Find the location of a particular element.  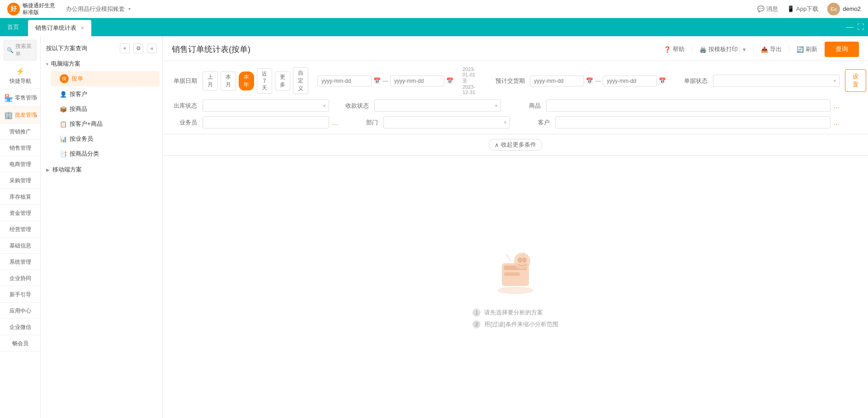

page-header-actions: ❓ 帮助 🖨️ 按模板打印 ▾ 📤 导出 🔄 is located at coordinates (761, 49).